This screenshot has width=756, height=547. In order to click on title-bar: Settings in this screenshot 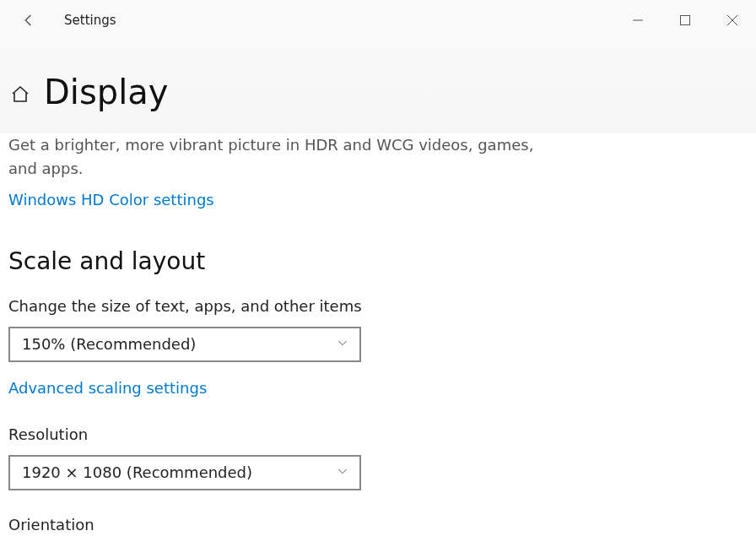, I will do `click(378, 20)`.